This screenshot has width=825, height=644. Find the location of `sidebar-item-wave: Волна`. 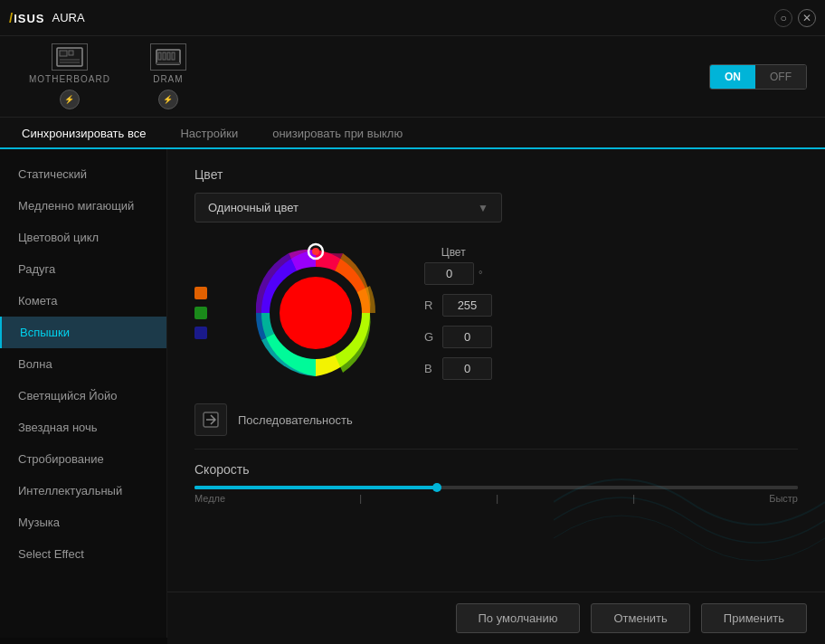

sidebar-item-wave: Волна is located at coordinates (83, 364).